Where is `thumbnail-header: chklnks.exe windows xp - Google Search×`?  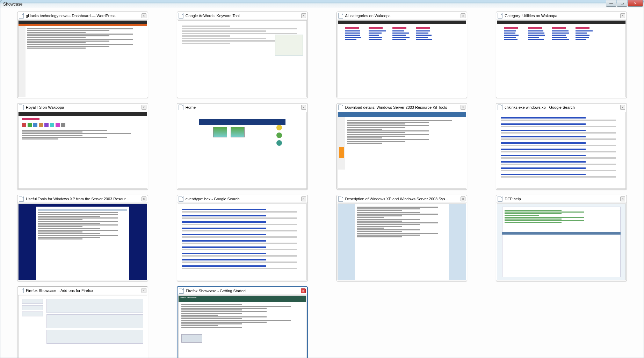 thumbnail-header: chklnks.exe windows xp - Google Search× is located at coordinates (561, 107).